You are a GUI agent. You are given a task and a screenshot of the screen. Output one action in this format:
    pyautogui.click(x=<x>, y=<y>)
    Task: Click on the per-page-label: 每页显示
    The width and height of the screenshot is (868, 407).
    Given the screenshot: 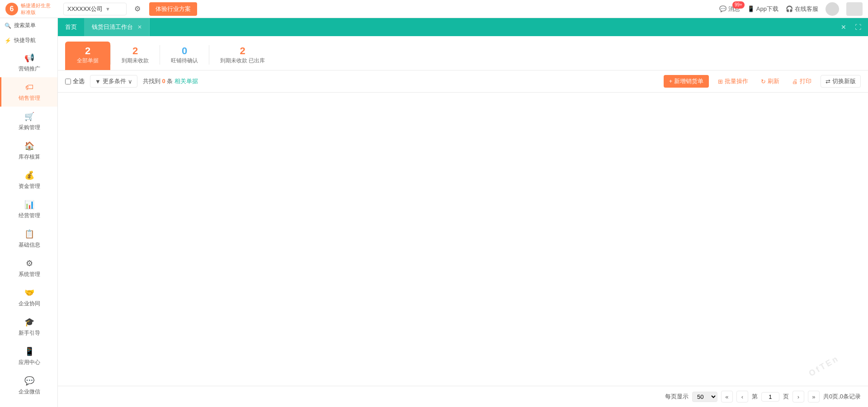 What is the action you would take?
    pyautogui.click(x=677, y=397)
    